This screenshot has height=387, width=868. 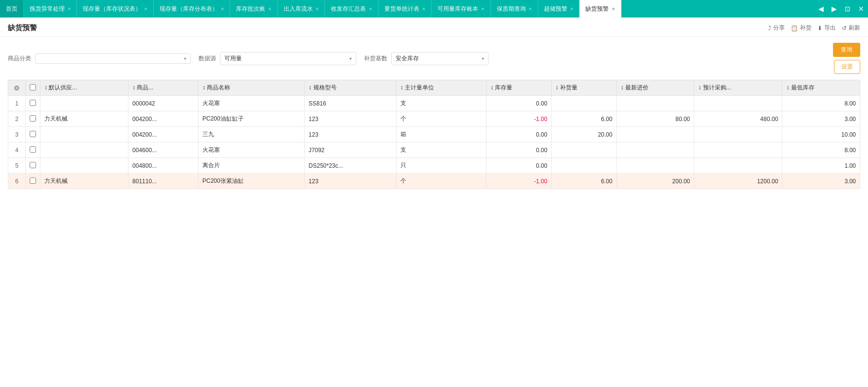 I want to click on export-button: ⬇ 导出, so click(x=827, y=28).